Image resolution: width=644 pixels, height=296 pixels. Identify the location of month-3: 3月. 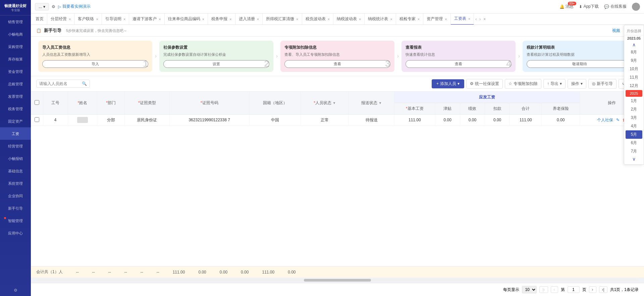
(634, 118).